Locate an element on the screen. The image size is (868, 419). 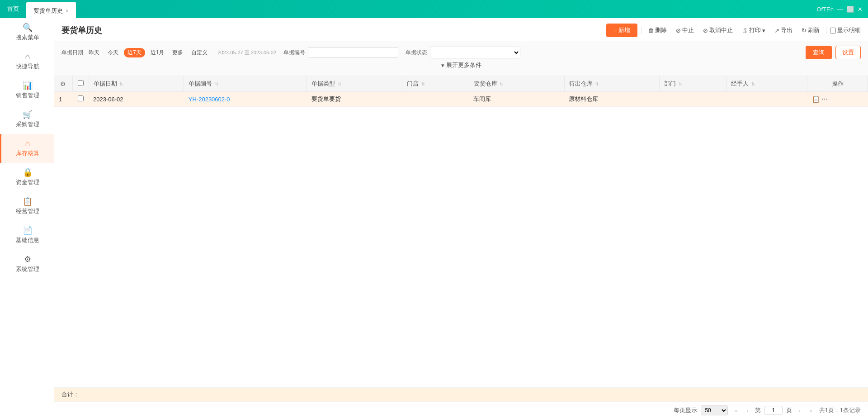
edit-action-icon: 📋 is located at coordinates (816, 99).